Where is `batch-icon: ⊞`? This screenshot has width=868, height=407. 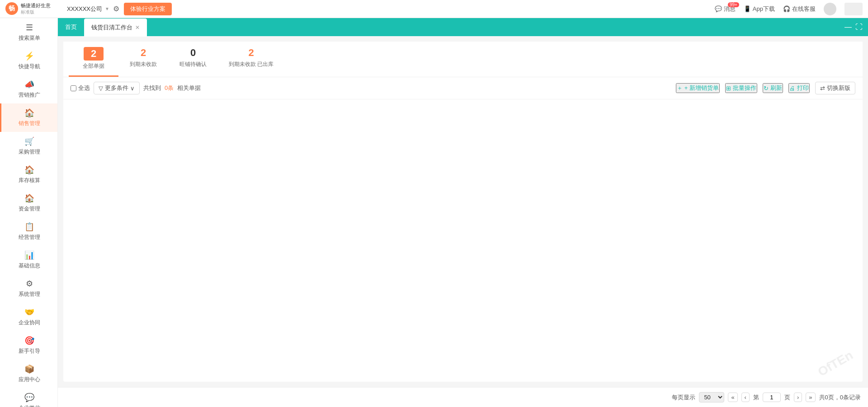
batch-icon: ⊞ is located at coordinates (729, 89).